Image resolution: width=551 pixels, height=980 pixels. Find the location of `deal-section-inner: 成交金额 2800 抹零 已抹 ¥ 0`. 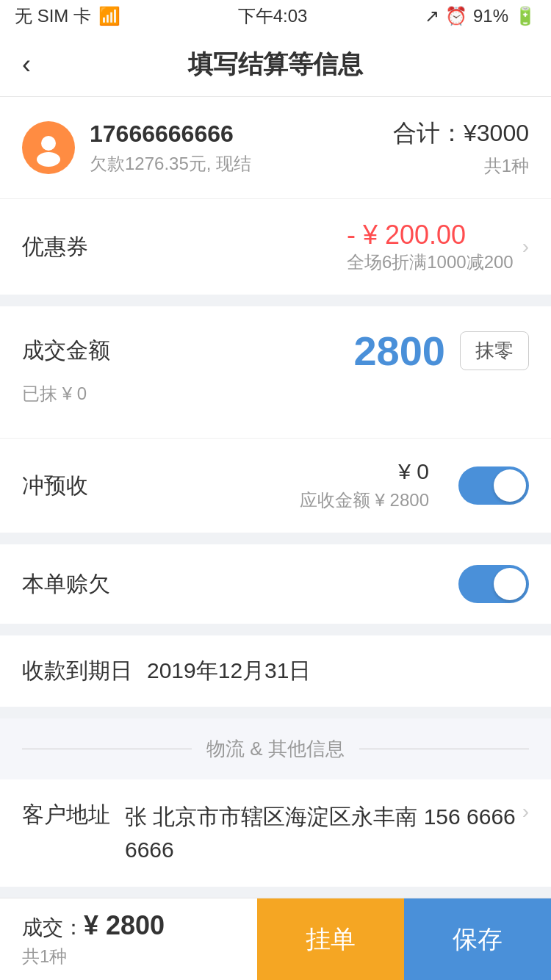

deal-section-inner: 成交金额 2800 抹零 已抹 ¥ 0 is located at coordinates (276, 366).